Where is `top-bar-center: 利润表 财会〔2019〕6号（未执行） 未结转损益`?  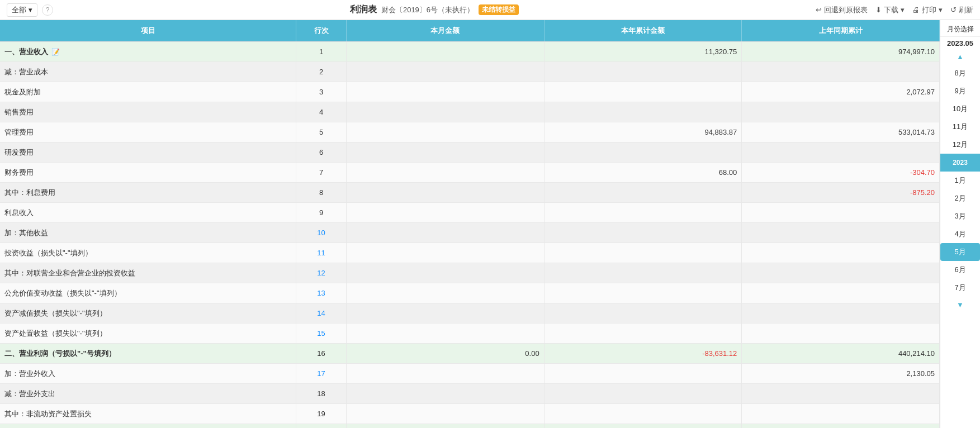 top-bar-center: 利润表 财会〔2019〕6号（未执行） 未结转损益 is located at coordinates (434, 10).